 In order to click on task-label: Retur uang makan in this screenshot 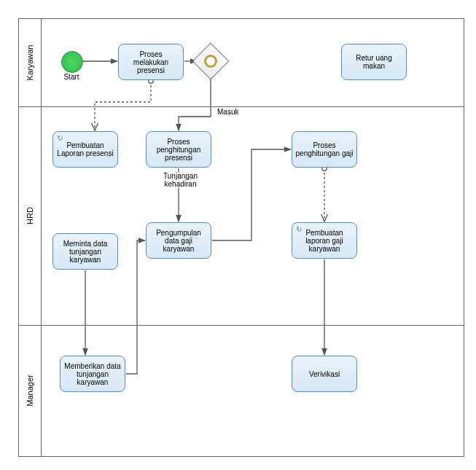, I will do `click(374, 62)`.